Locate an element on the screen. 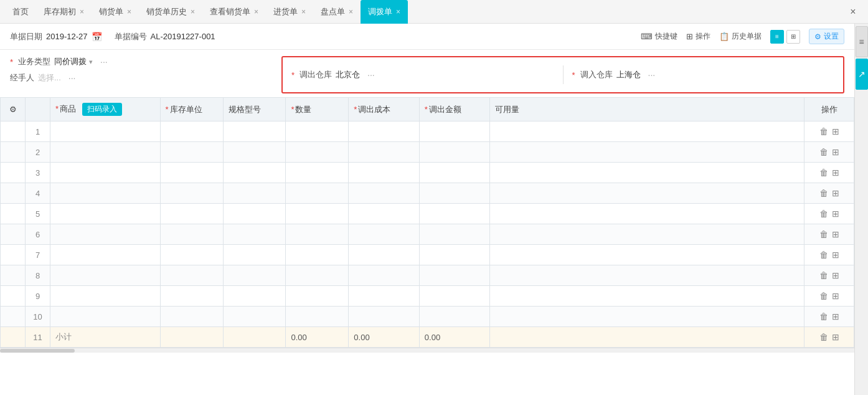 The height and width of the screenshot is (395, 868). tab-close-view-sales: × is located at coordinates (257, 12).